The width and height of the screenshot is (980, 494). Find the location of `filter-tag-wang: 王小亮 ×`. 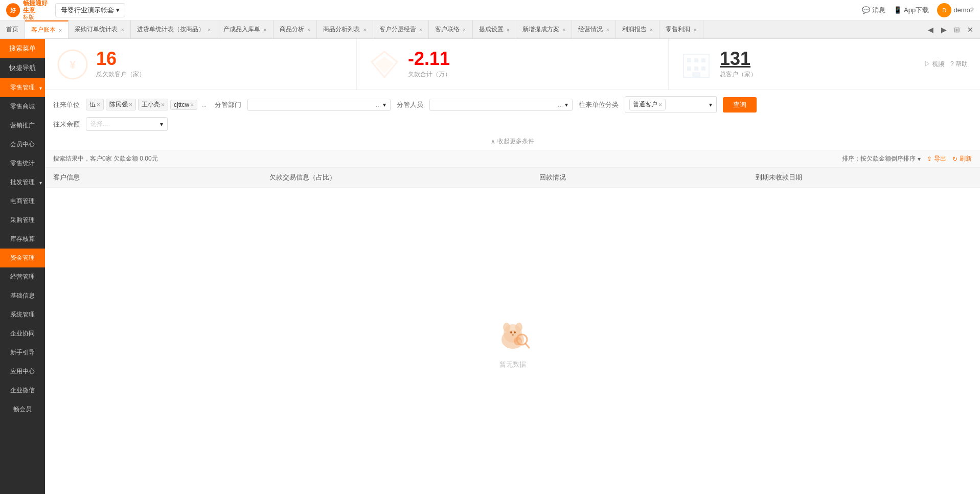

filter-tag-wang: 王小亮 × is located at coordinates (153, 104).